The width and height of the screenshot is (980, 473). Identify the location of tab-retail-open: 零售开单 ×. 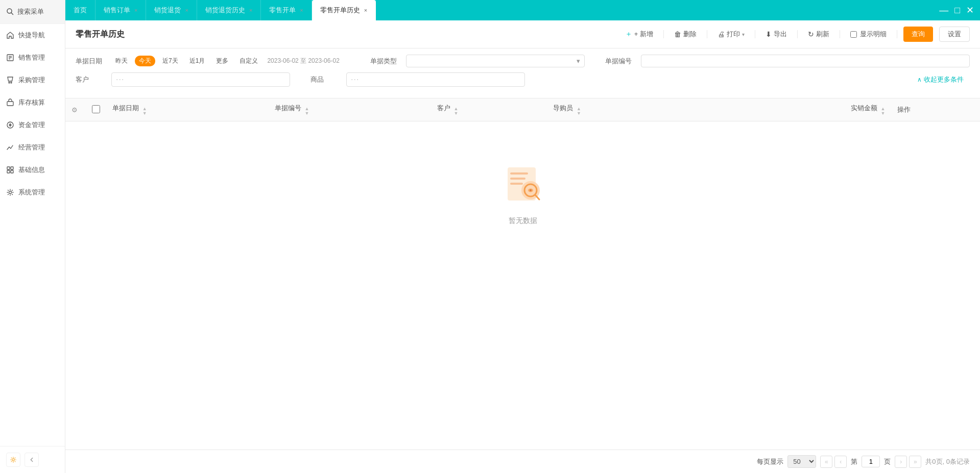
(286, 10).